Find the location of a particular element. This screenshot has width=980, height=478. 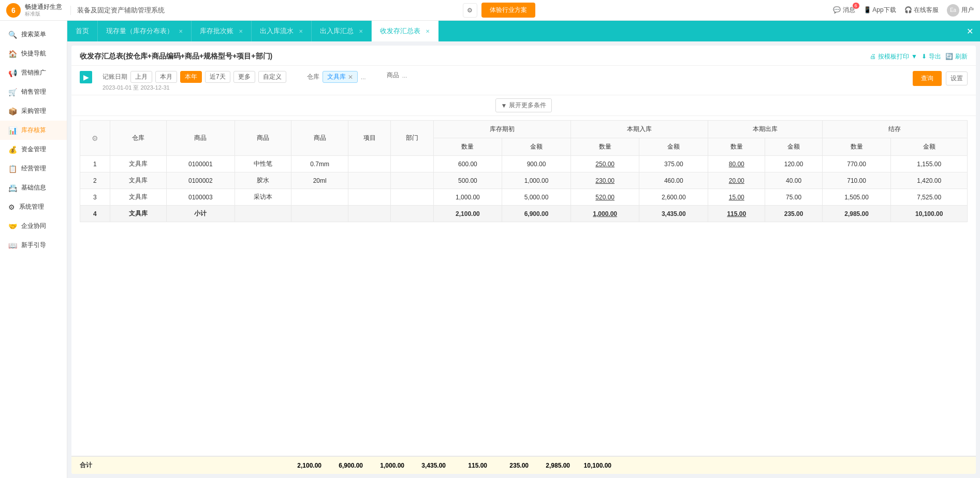

th-warehouse: 仓库 is located at coordinates (138, 138).